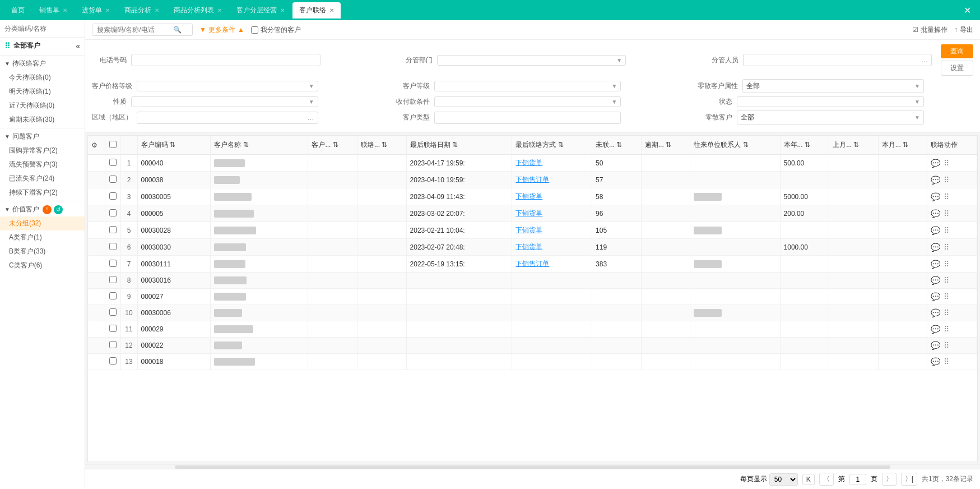 This screenshot has height=489, width=980. What do you see at coordinates (830, 118) in the screenshot?
I see `retail-select: 全部 ▼` at bounding box center [830, 118].